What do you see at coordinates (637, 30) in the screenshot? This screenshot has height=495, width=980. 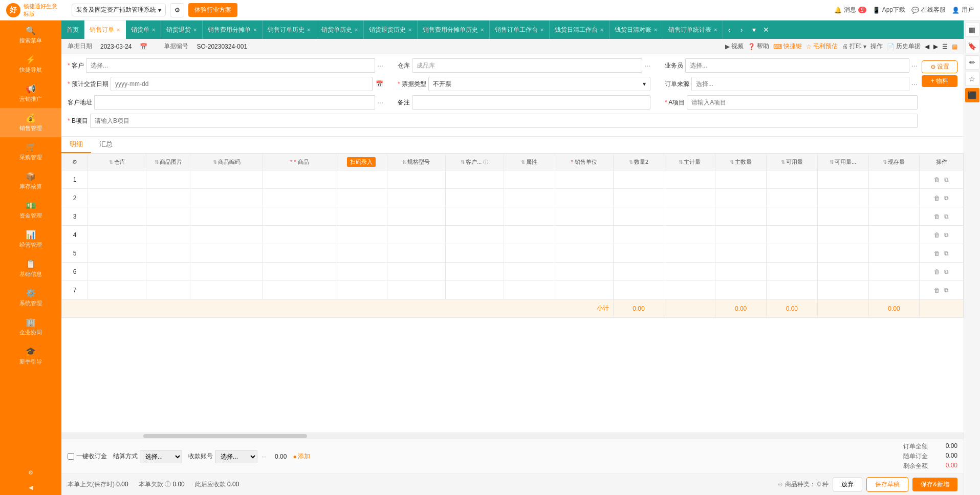 I see `tab-daily-reconcile: 钱货日清对账 ✕` at bounding box center [637, 30].